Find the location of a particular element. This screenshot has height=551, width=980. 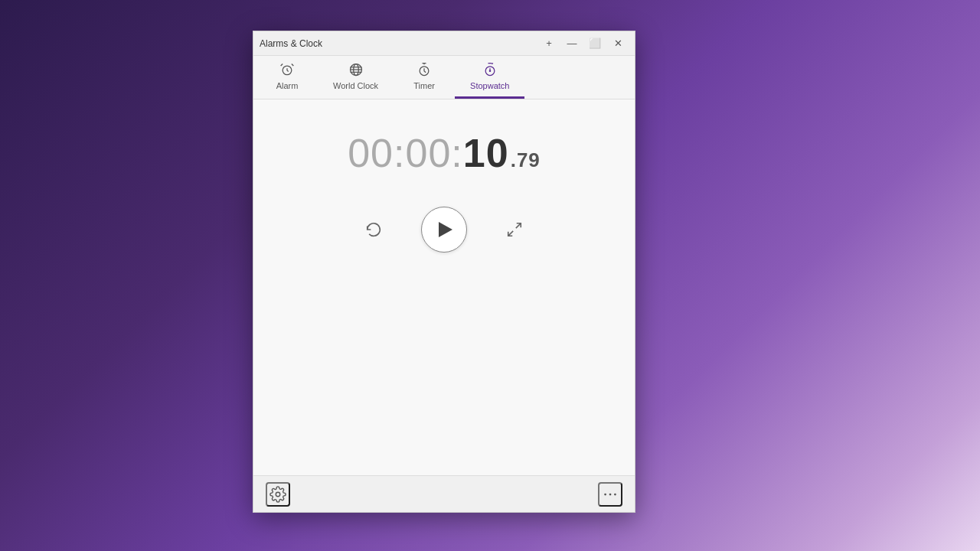

tab-alarm: Alarm is located at coordinates (287, 77).